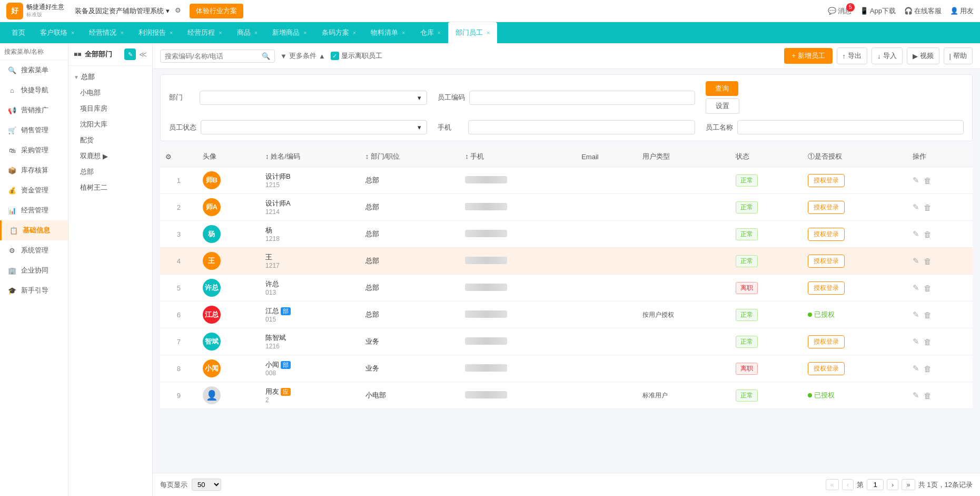 This screenshot has height=496, width=980. Describe the element at coordinates (893, 485) in the screenshot. I see `next-page-btn: ›` at that location.